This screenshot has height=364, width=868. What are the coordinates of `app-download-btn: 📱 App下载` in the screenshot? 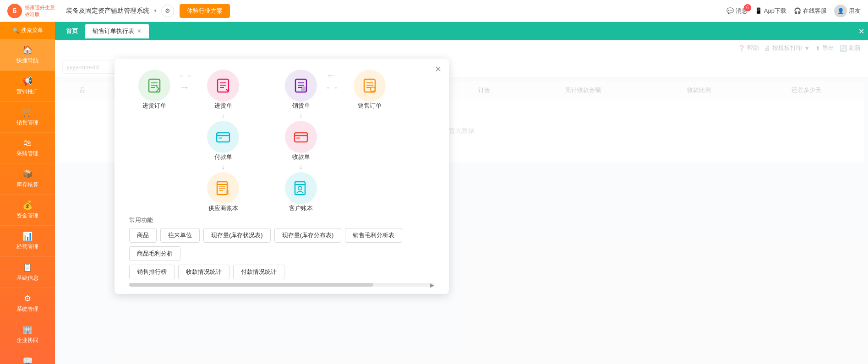 It's located at (770, 11).